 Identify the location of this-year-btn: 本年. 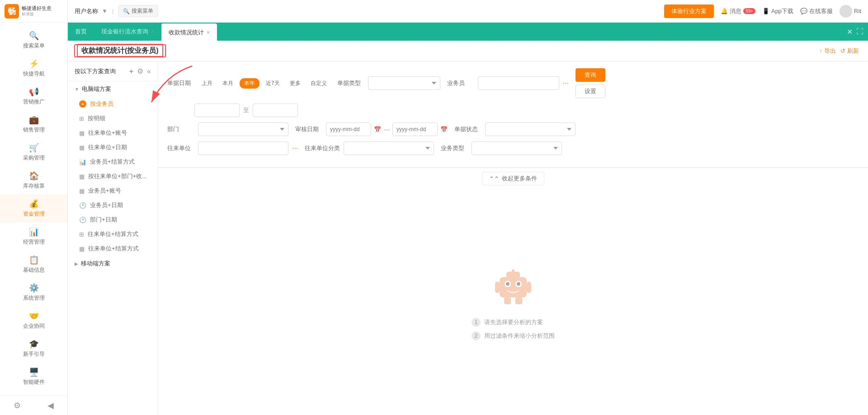
(250, 83).